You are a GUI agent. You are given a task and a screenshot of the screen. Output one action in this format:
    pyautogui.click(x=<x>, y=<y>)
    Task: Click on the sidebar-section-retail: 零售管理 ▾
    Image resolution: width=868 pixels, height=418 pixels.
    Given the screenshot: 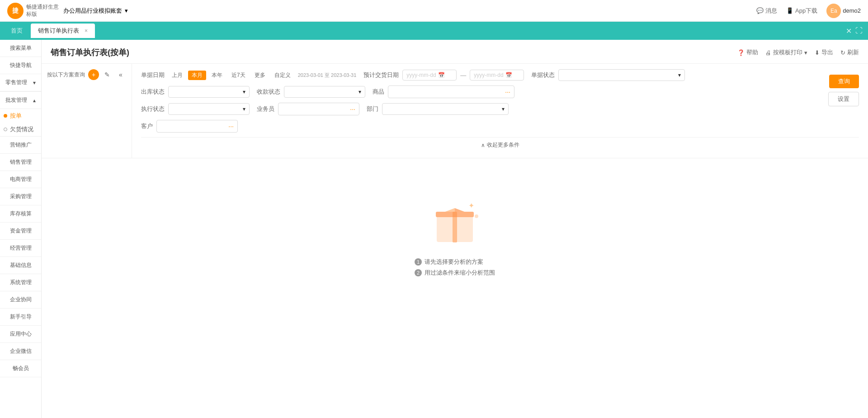 What is the action you would take?
    pyautogui.click(x=21, y=83)
    